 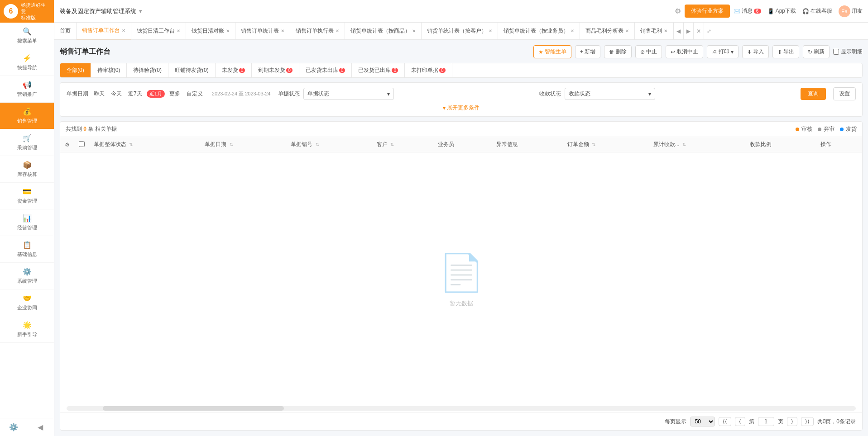 What do you see at coordinates (156, 94) in the screenshot?
I see `date-1month-btn: 近1月` at bounding box center [156, 94].